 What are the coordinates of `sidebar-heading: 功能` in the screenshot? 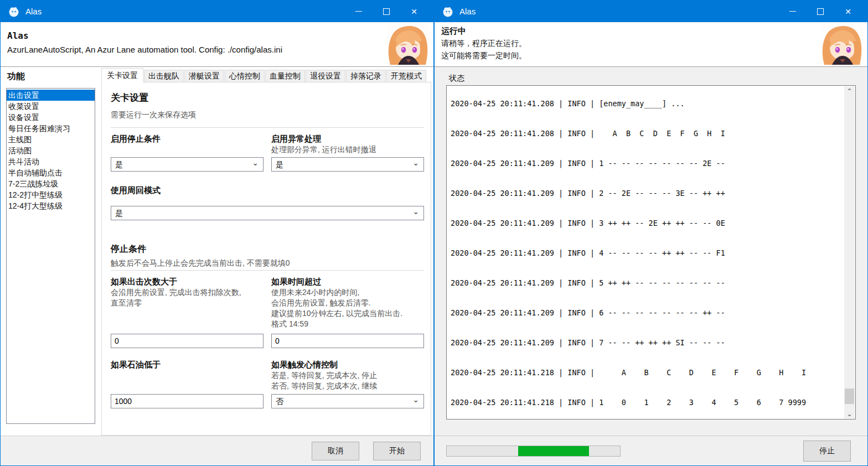 It's located at (16, 76).